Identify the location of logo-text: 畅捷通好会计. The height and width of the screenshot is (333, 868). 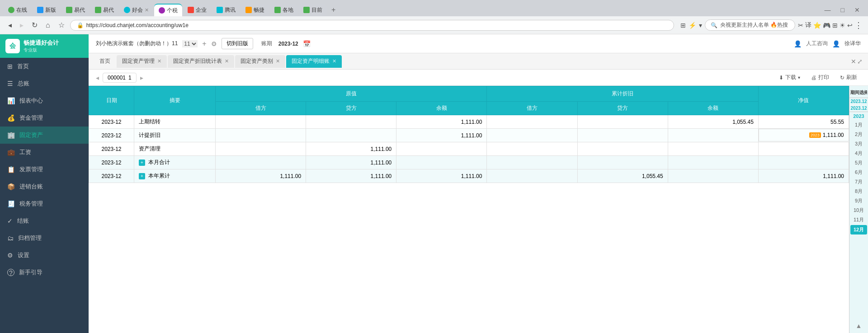
(41, 43).